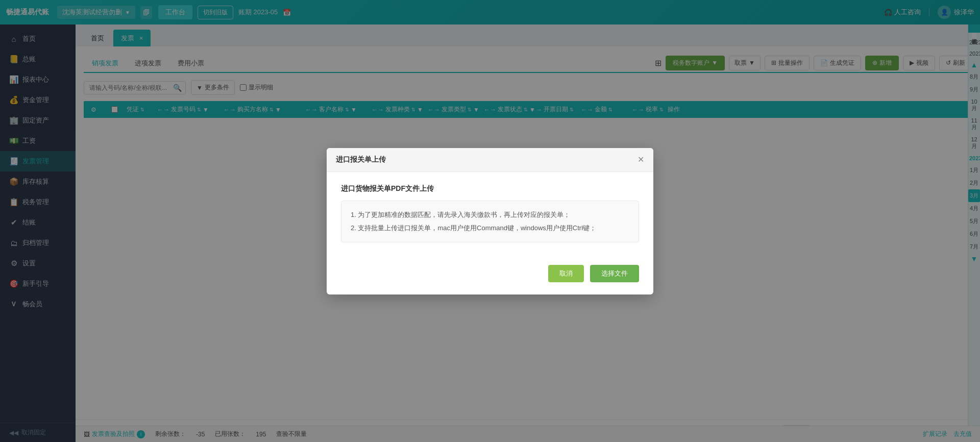 This screenshot has width=980, height=442. Describe the element at coordinates (641, 160) in the screenshot. I see `modal-close-btn: ✕` at that location.